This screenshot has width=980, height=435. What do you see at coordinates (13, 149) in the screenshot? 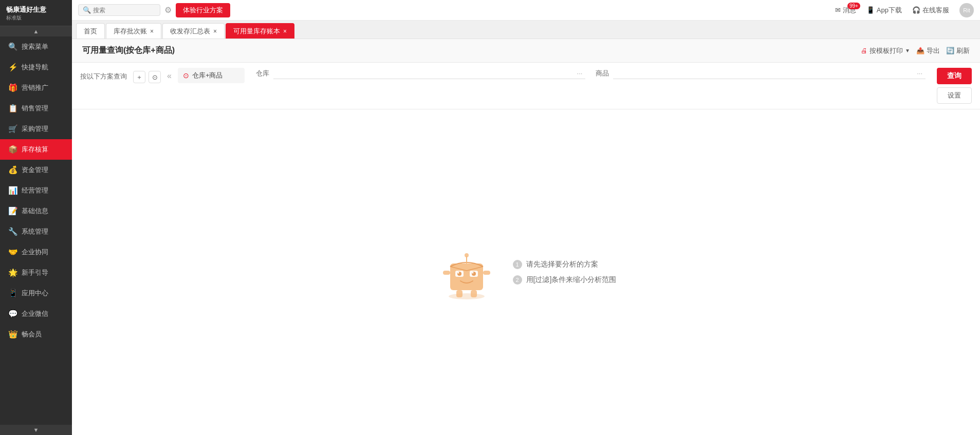
I see `sidebar-icon-inventory: 📦` at bounding box center [13, 149].